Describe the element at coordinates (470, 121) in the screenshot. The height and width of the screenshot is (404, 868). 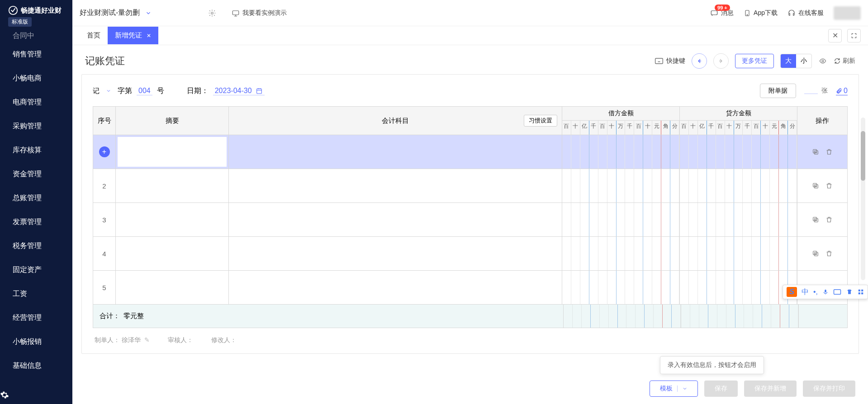
I see `table-header: 序号 摘要 会计科目 习惯设置 借方金额 百十亿千百十万千百十元角分 贷方金额 …` at that location.